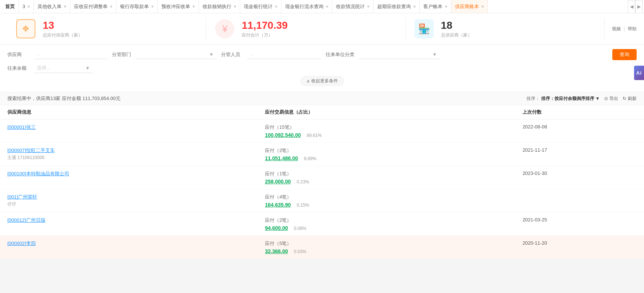  I want to click on stat-total-suppliers-label: 总供应商（家）, so click(519, 35).